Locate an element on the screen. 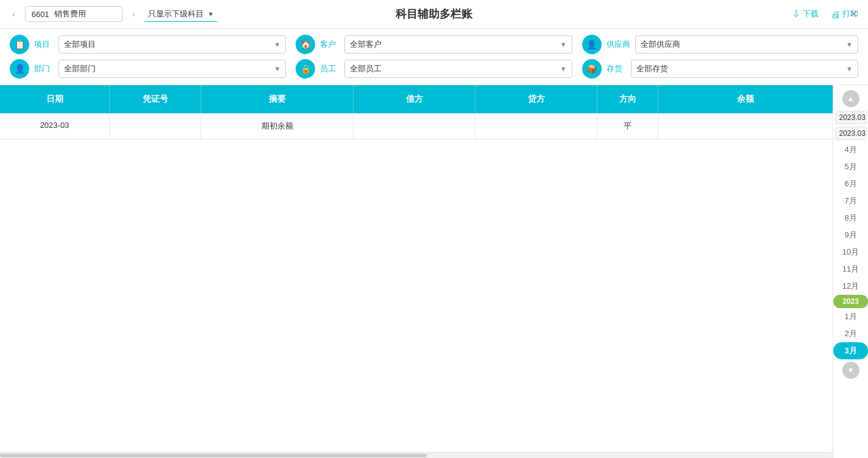 The width and height of the screenshot is (868, 458). top-actions: ⇩ 下载 🖨 打印 is located at coordinates (825, 14).